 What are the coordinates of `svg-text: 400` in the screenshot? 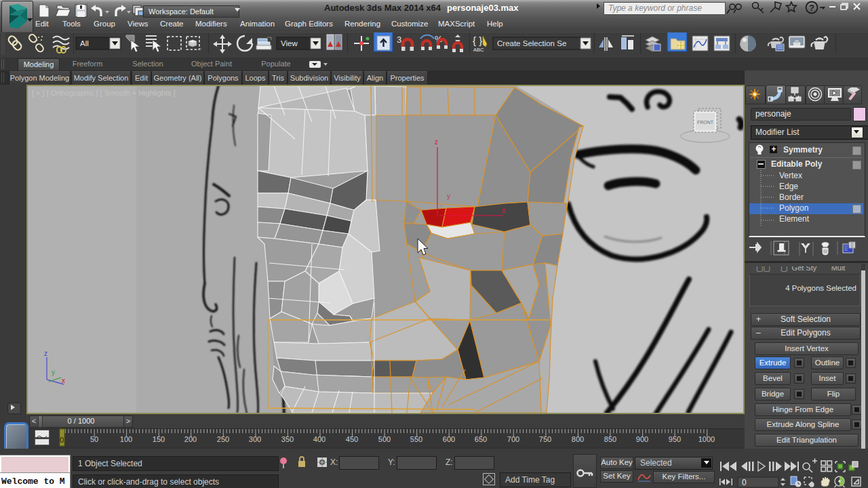 It's located at (319, 439).